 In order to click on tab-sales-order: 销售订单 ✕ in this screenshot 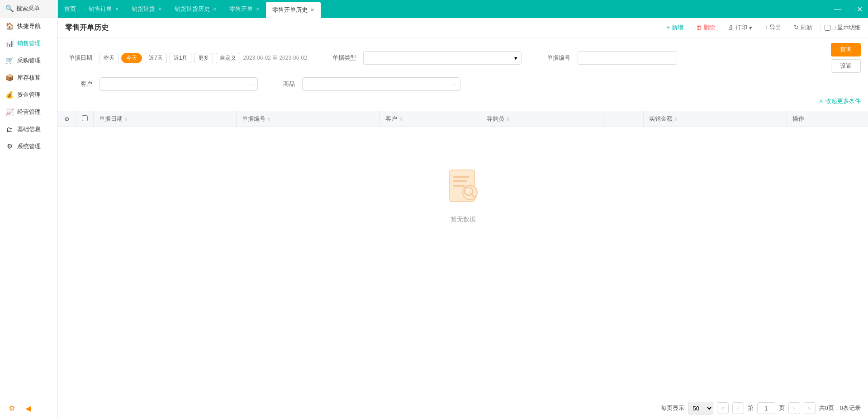, I will do `click(104, 9)`.